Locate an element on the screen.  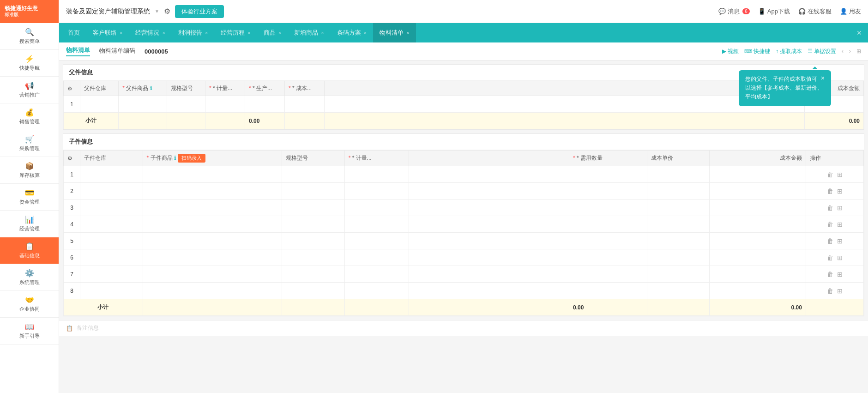
sub-tab-bom: 物料清单 is located at coordinates (78, 51).